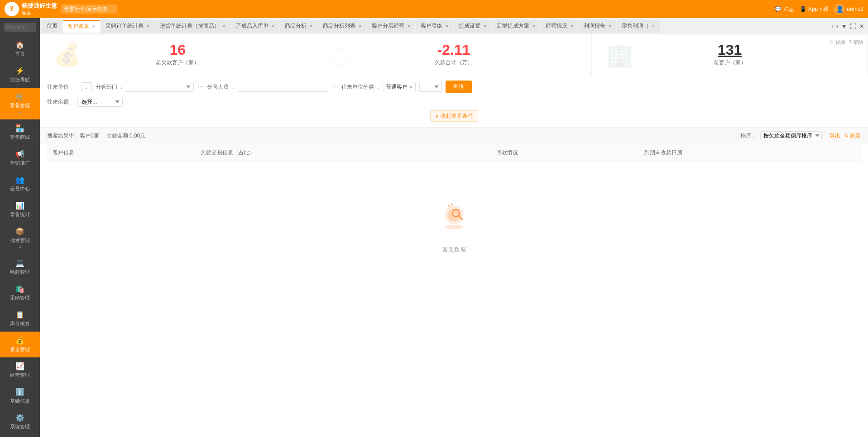 The height and width of the screenshot is (437, 868). Describe the element at coordinates (20, 158) in the screenshot. I see `sidebar-item-marketing: 📢营销推广` at that location.